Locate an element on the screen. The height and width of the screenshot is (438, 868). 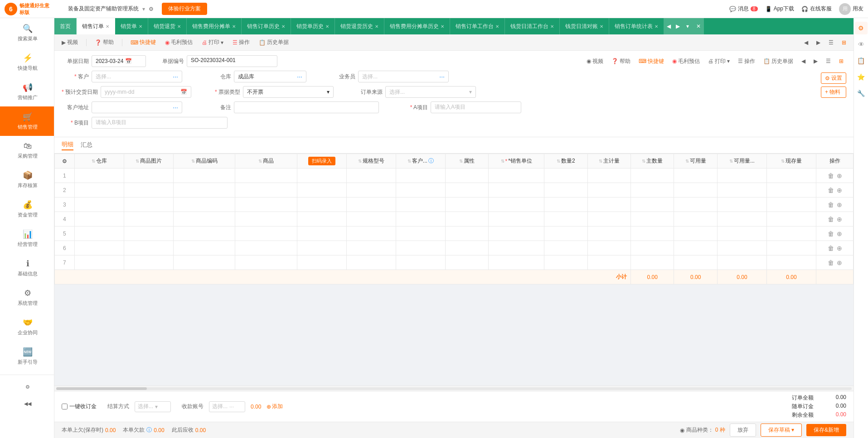
address-input: ··· is located at coordinates (137, 107).